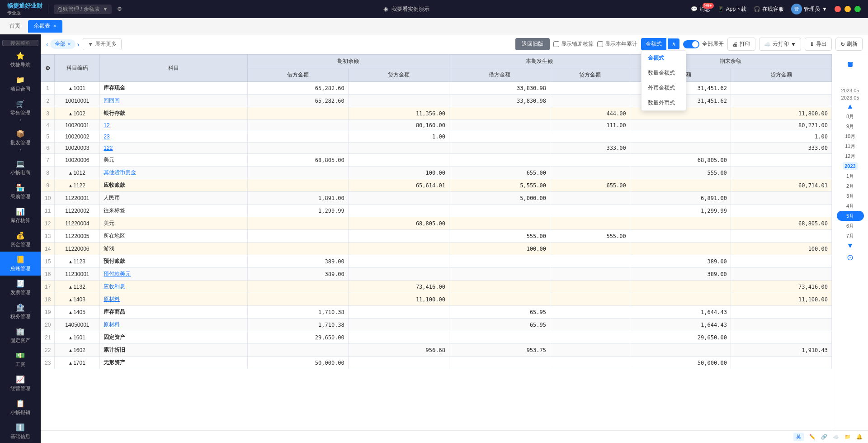  Describe the element at coordinates (174, 287) in the screenshot. I see `account-name-cell: 应收利息` at that location.